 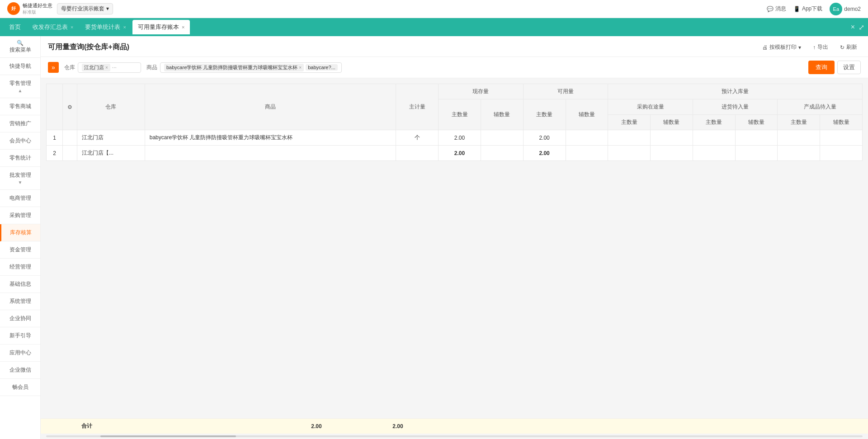 What do you see at coordinates (20, 124) in the screenshot?
I see `sidebar-item-marketing: 营销推广` at bounding box center [20, 124].